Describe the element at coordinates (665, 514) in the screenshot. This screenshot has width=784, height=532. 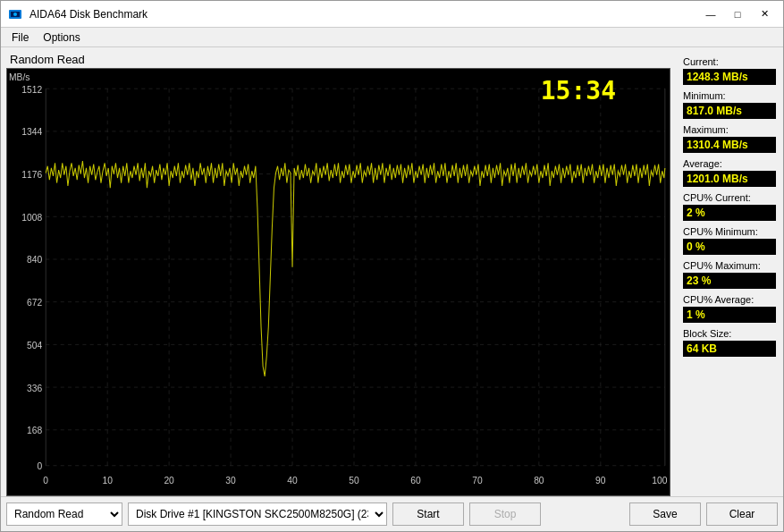
I see `save-button: Save` at that location.